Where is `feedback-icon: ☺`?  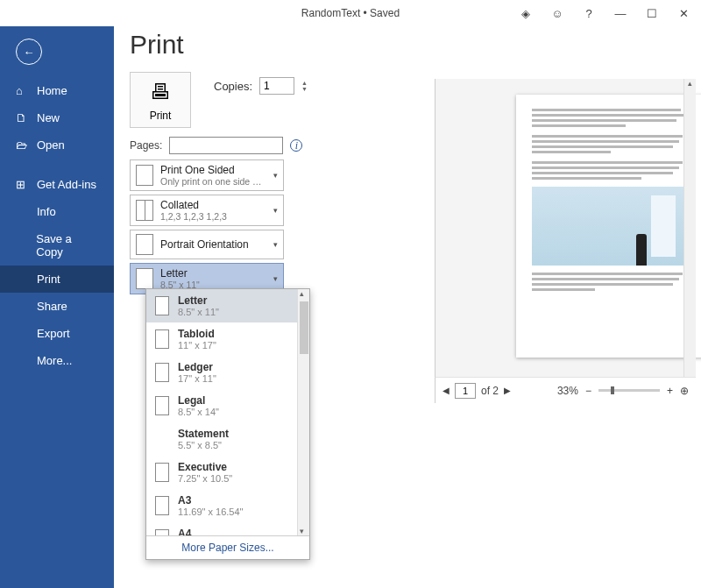 feedback-icon: ☺ is located at coordinates (557, 14).